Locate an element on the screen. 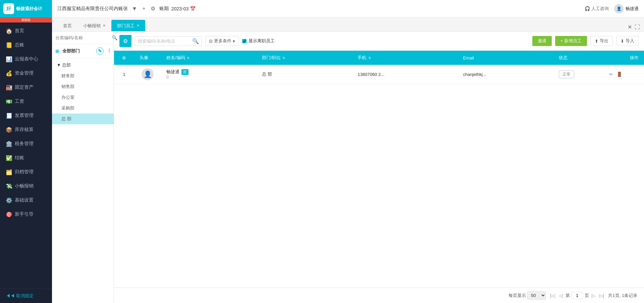 The width and height of the screenshot is (644, 303). dept-node-finance: 财务部 is located at coordinates (83, 76).